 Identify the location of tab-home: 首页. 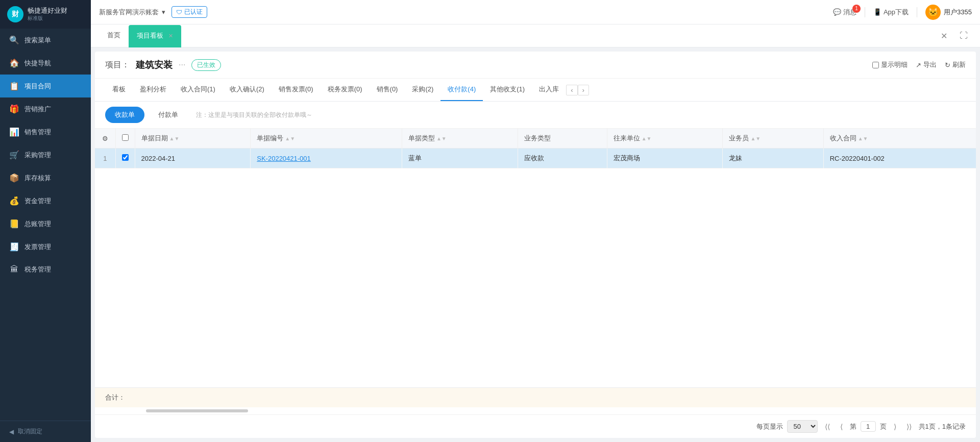
(114, 36).